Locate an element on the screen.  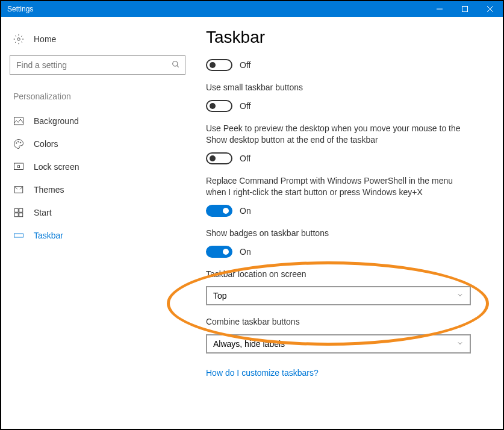
gear-icon is located at coordinates (19, 39).